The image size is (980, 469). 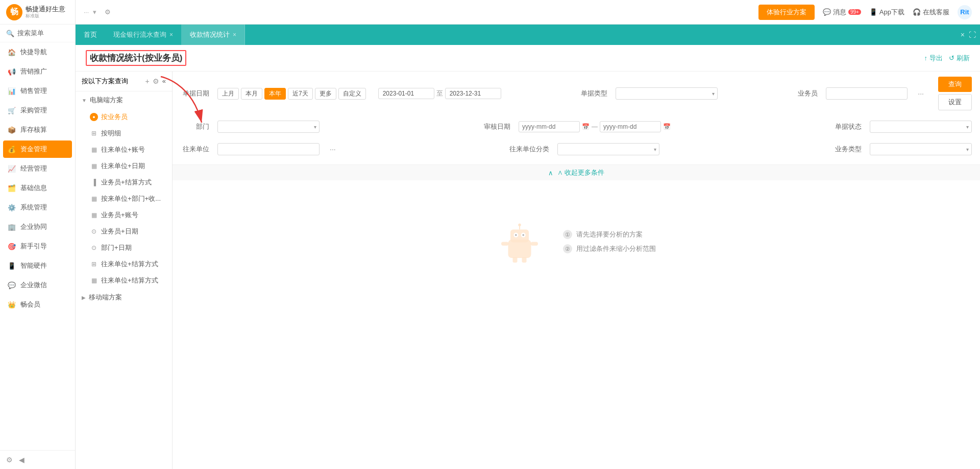 I want to click on scheme-item-by-supplier-dept: ▦ 按来单位+部门+收..., so click(x=124, y=199).